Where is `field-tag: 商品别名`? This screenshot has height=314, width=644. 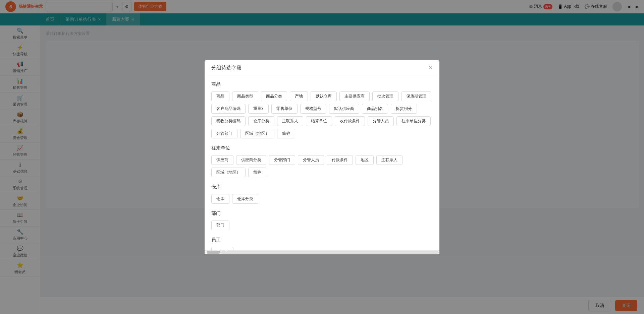
field-tag: 商品别名 is located at coordinates (375, 109).